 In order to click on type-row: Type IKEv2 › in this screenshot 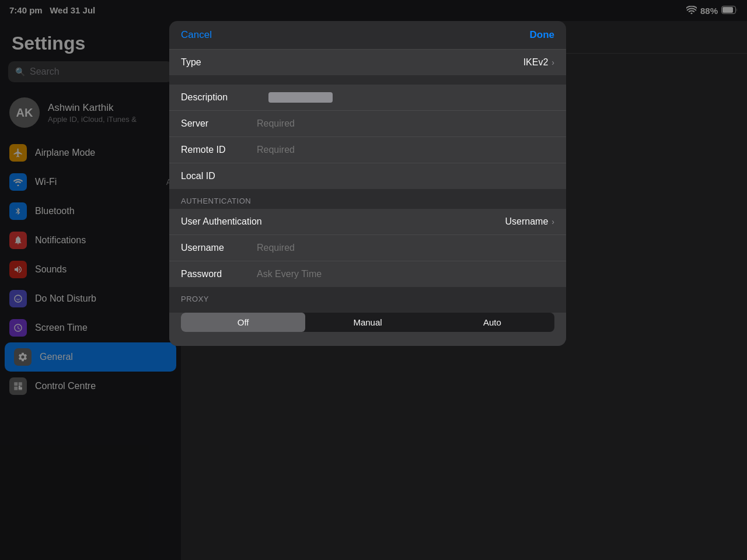, I will do `click(368, 62)`.